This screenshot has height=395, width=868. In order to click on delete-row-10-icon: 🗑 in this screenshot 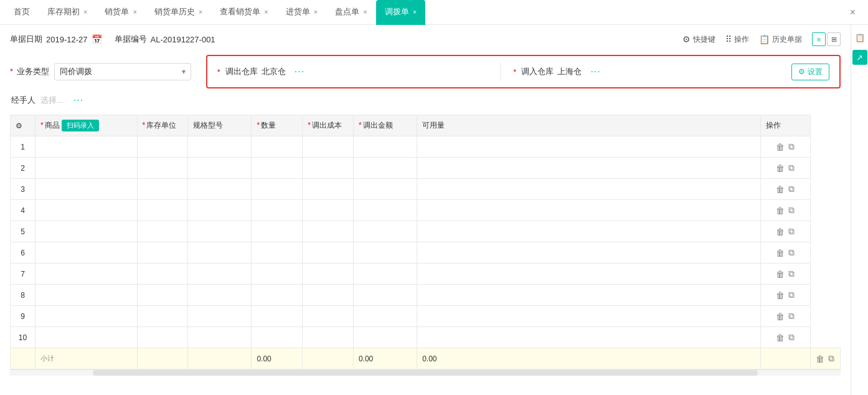, I will do `click(780, 338)`.